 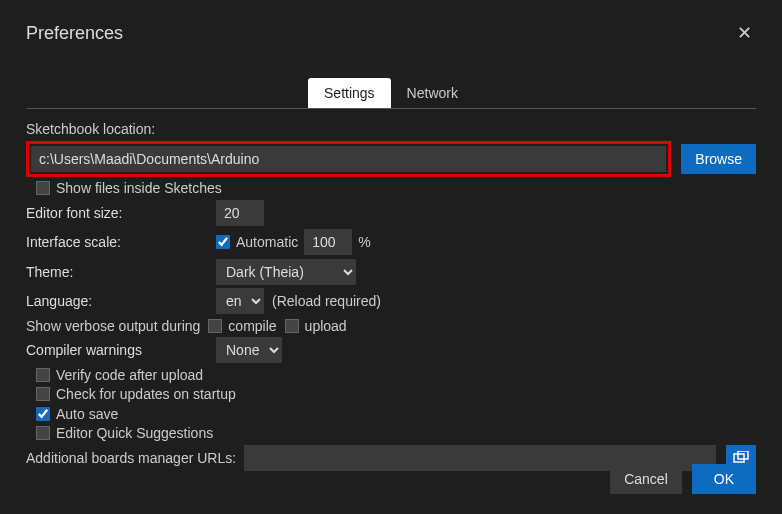 What do you see at coordinates (432, 93) in the screenshot?
I see `tab-network: Network` at bounding box center [432, 93].